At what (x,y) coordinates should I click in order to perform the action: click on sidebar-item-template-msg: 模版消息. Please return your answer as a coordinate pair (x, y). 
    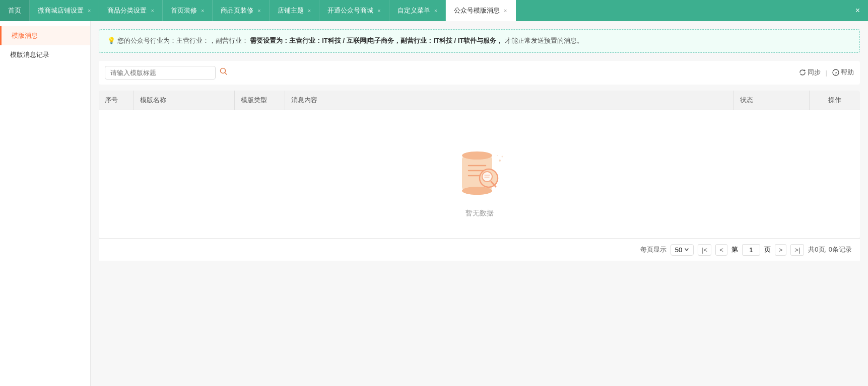
    Looking at the image, I should click on (45, 36).